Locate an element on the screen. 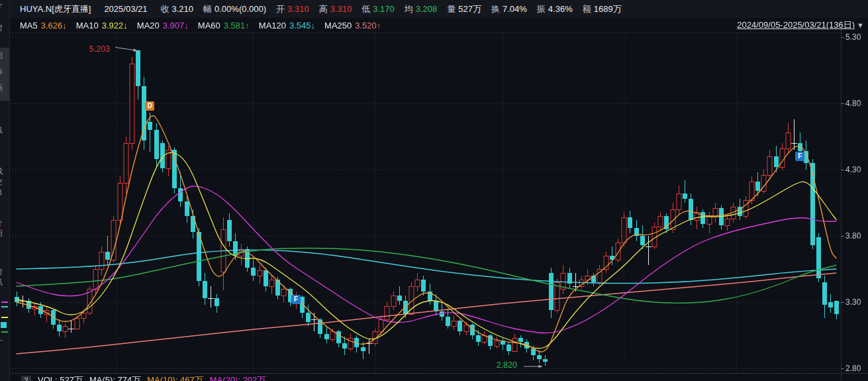 This screenshot has width=868, height=381. volume-legend-item: VOL: 527万 is located at coordinates (60, 378).